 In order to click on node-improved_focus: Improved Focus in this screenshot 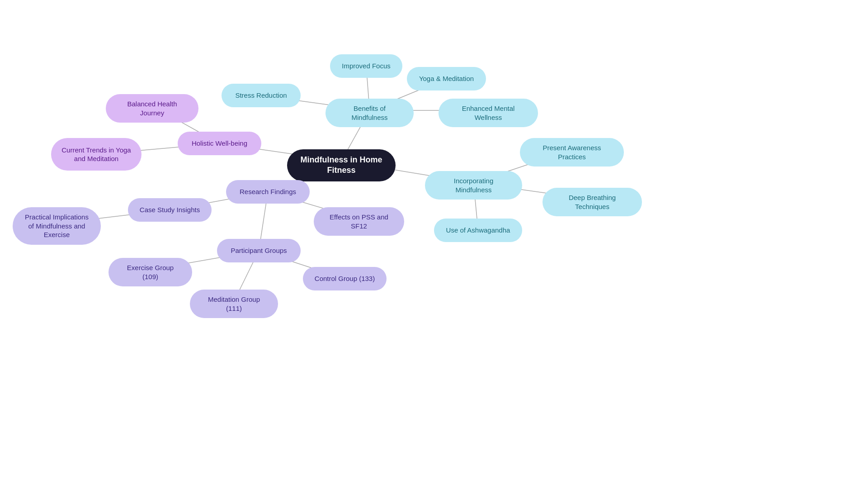, I will do `click(366, 66)`.